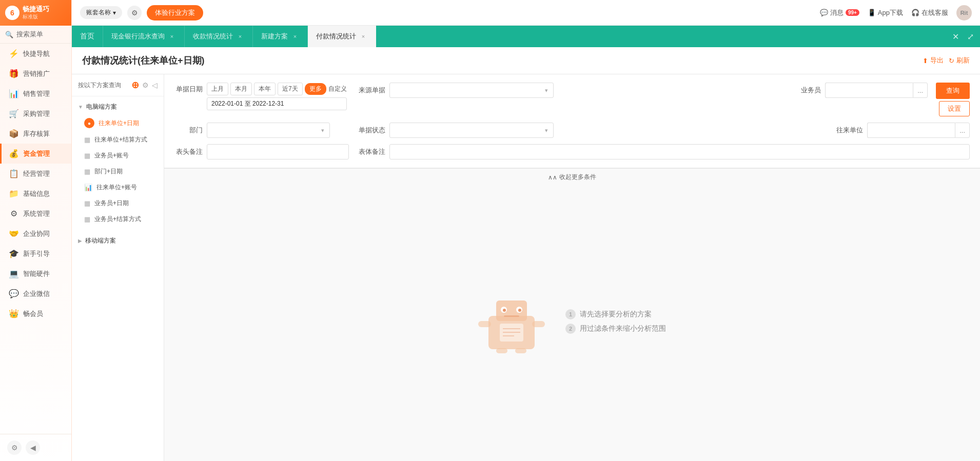 The width and height of the screenshot is (980, 461). What do you see at coordinates (36, 239) in the screenshot?
I see `sidebar-nav: ⚡ 快捷导航 🎁 营销推广 📊 销售管理 🛒 采购管理 📦 库存核算 💰 资金管…` at bounding box center [36, 239].